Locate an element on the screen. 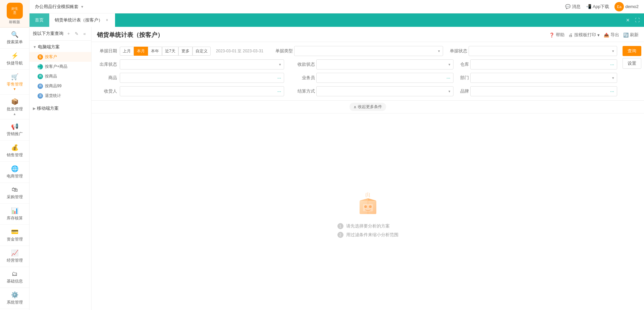 This screenshot has width=644, height=310. sidebar-item-system: ⚙️ 系统管理 is located at coordinates (15, 299).